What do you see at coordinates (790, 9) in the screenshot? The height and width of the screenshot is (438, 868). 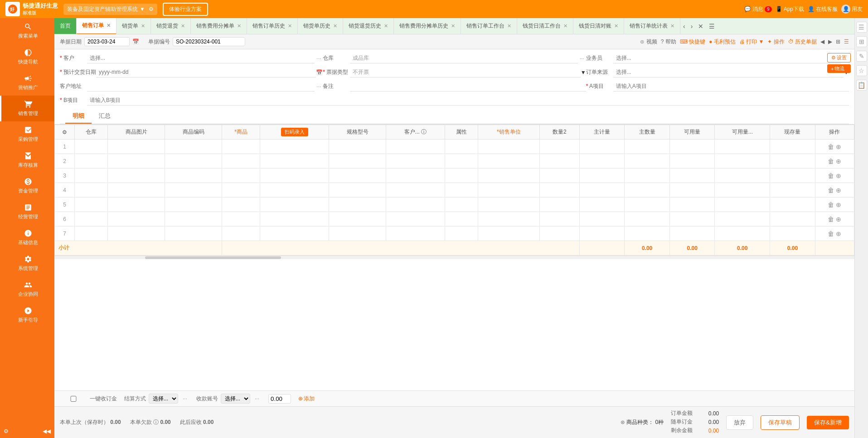 I see `app-download-btn: 📱 App下载` at bounding box center [790, 9].